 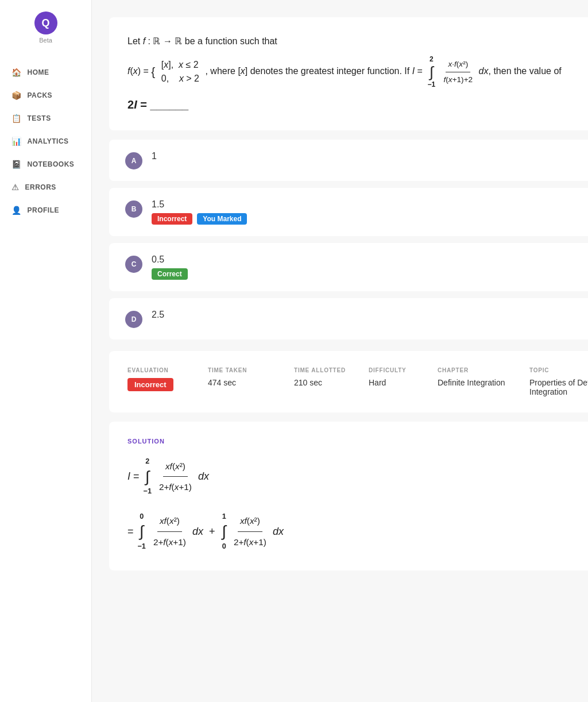 What do you see at coordinates (559, 381) in the screenshot?
I see `eval-col-topic: TOPIC Properties of Definite Integration` at bounding box center [559, 381].